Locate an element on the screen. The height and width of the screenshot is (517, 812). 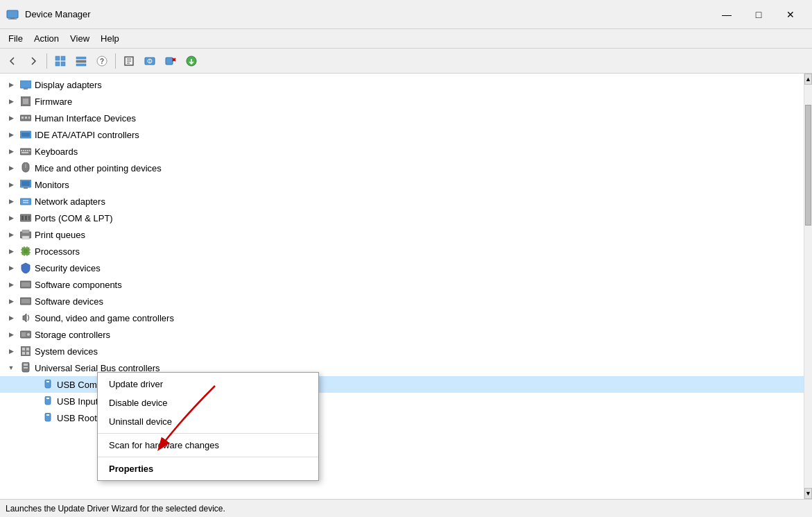
icon-soft2 is located at coordinates (26, 301).